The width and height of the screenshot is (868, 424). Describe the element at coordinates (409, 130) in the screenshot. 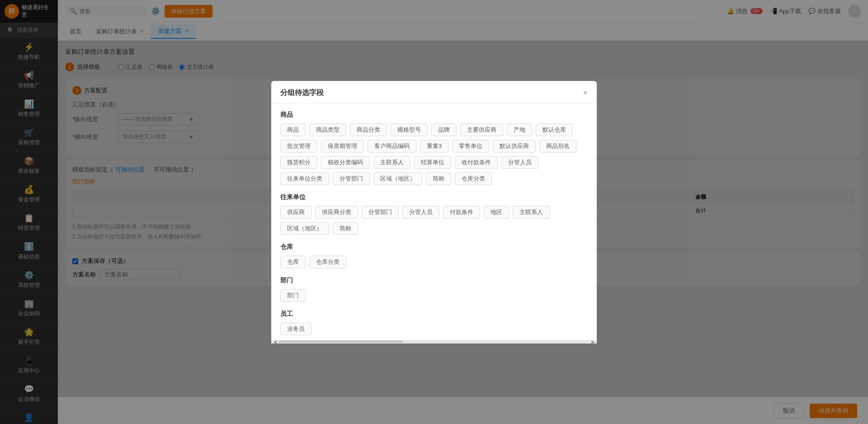

I see `field-tag-spec-type: 规格型号` at that location.